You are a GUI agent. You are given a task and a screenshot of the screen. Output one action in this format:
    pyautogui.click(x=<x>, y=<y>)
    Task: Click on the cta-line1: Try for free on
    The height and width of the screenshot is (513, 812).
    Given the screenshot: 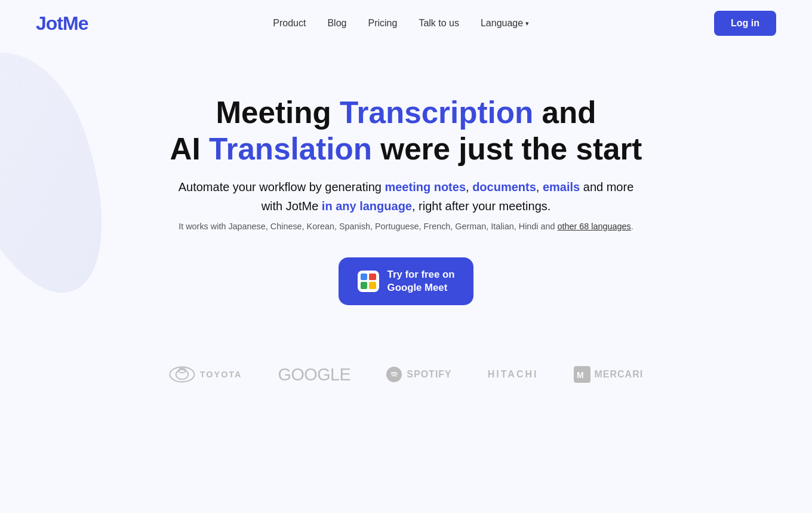 What is the action you would take?
    pyautogui.click(x=422, y=275)
    